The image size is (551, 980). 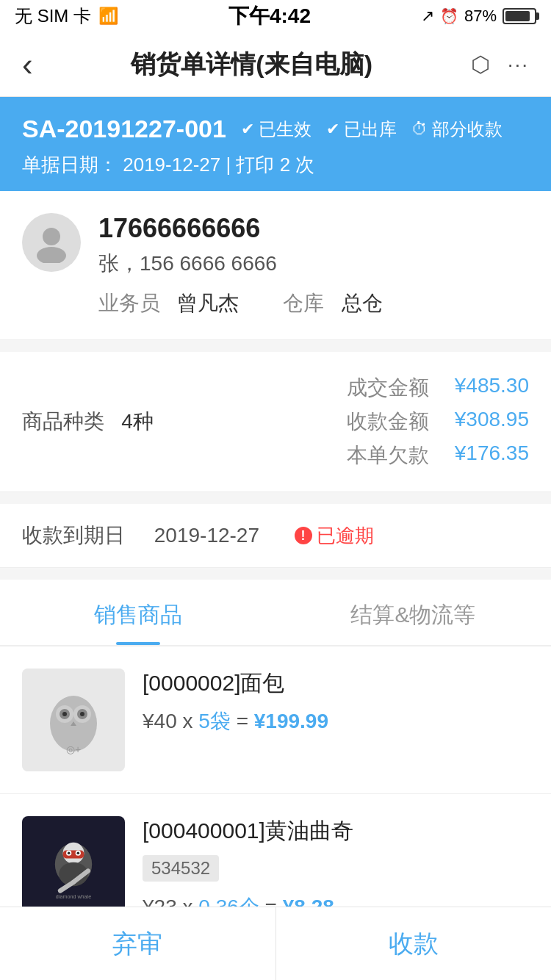 I want to click on product-price-1: ¥40 x 5袋 = ¥199.99, so click(x=336, y=721).